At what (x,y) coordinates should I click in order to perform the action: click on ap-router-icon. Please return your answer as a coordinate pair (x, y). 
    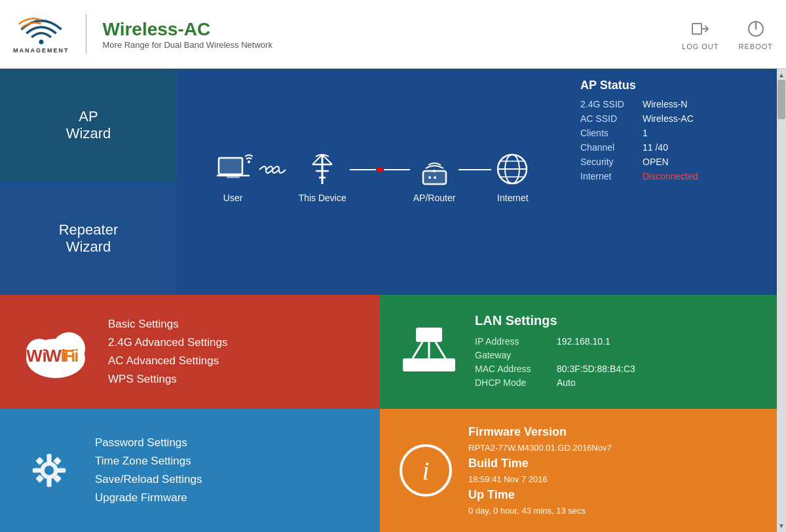
    Looking at the image, I should click on (435, 169).